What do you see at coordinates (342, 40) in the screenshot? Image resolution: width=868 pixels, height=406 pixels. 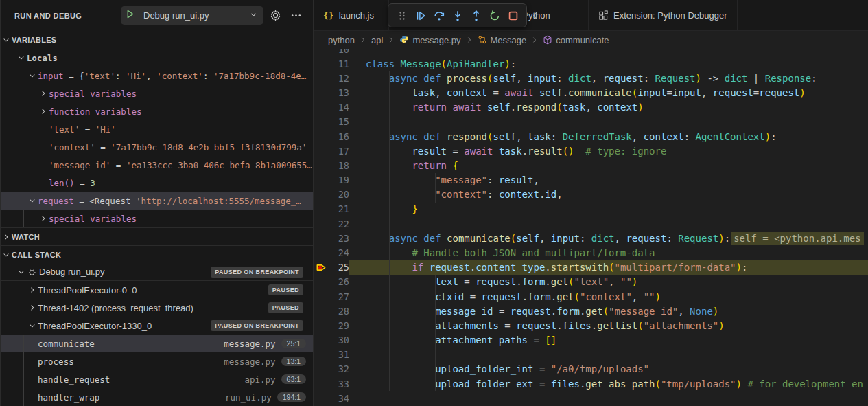 I see `breadcrumb-item-python: python` at bounding box center [342, 40].